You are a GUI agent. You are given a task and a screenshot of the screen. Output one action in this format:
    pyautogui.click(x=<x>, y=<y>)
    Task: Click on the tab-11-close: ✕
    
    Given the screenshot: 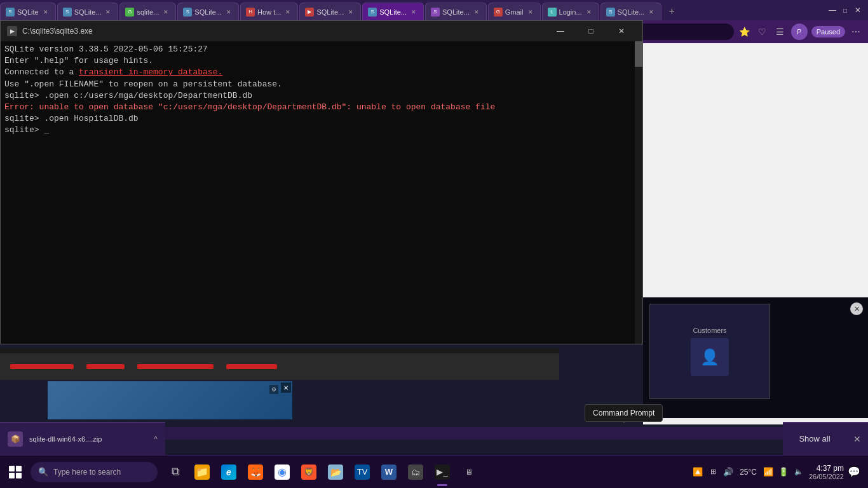 What is the action you would take?
    pyautogui.click(x=651, y=12)
    